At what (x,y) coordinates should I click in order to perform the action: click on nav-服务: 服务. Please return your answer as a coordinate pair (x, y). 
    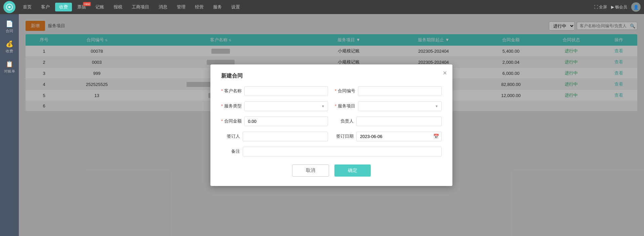
    Looking at the image, I should click on (217, 7).